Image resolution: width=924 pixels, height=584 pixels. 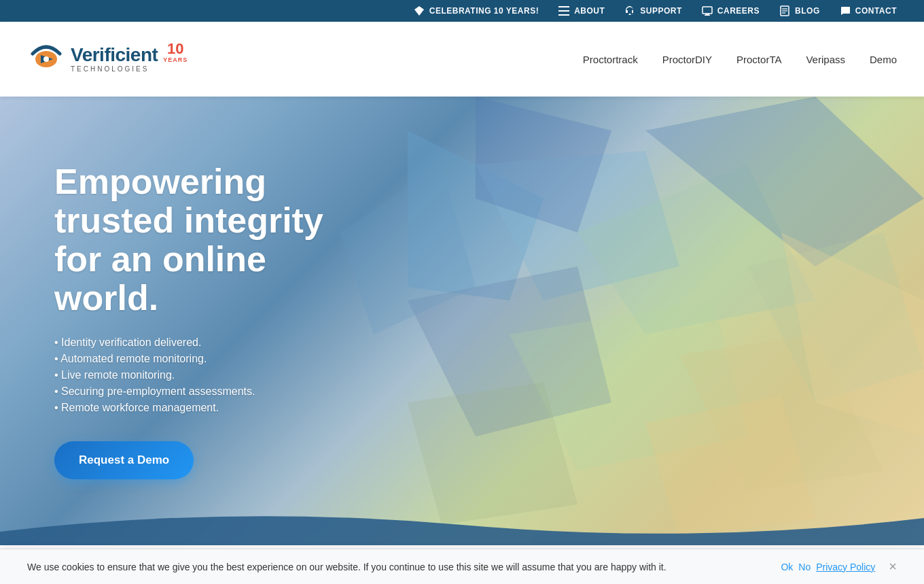 What do you see at coordinates (799, 11) in the screenshot?
I see `topbar-blog: BLOG` at bounding box center [799, 11].